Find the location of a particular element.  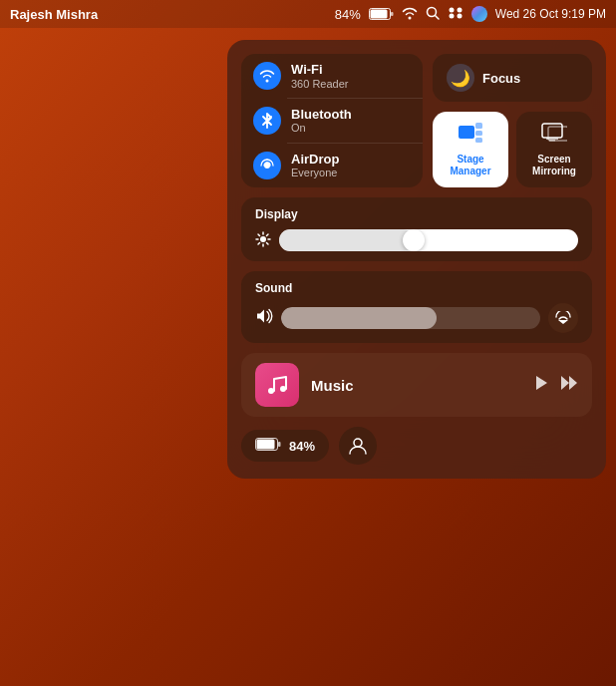

stage-manager-label: StageManager is located at coordinates (470, 166).